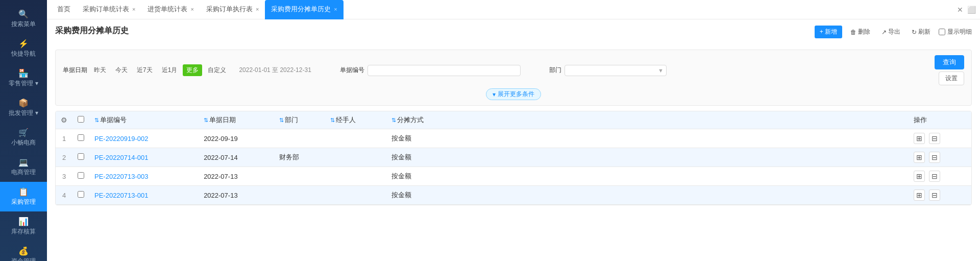 This screenshot has height=261, width=980. Describe the element at coordinates (23, 54) in the screenshot. I see `sidebar-item-label: 快捷导航` at that location.